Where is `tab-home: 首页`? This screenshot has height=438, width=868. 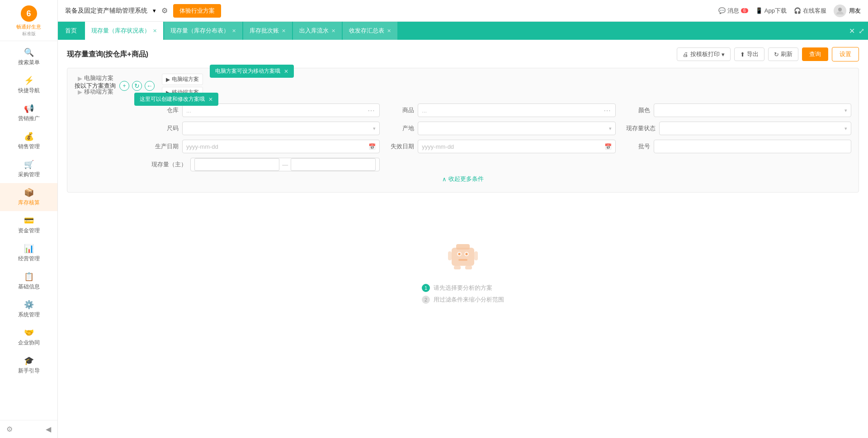
tab-home: 首页 is located at coordinates (71, 31).